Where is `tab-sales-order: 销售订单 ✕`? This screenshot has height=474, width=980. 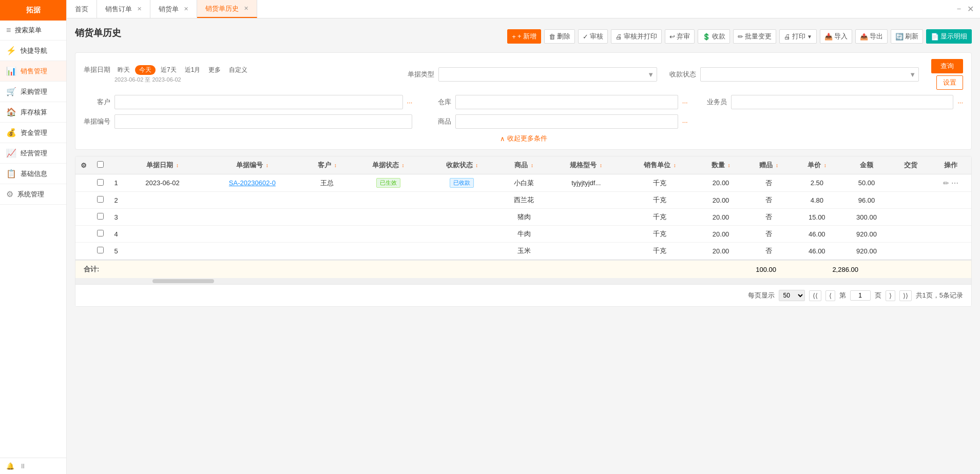
tab-sales-order: 销售订单 ✕ is located at coordinates (124, 9).